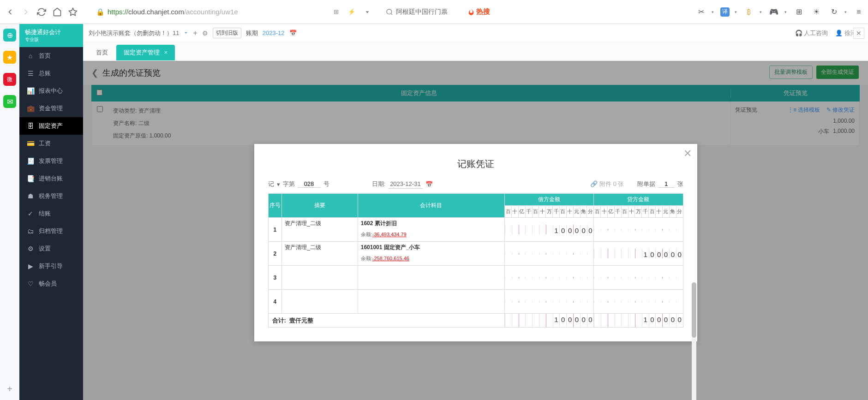  What do you see at coordinates (118, 12) in the screenshot?
I see `url-proto: https://` at bounding box center [118, 12].